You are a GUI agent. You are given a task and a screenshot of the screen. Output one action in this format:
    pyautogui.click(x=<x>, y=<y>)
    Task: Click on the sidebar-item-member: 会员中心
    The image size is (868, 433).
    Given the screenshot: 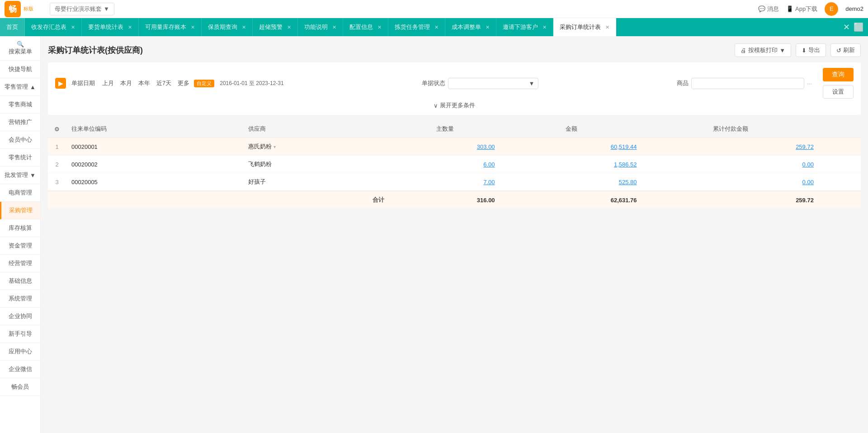 What is the action you would take?
    pyautogui.click(x=20, y=140)
    